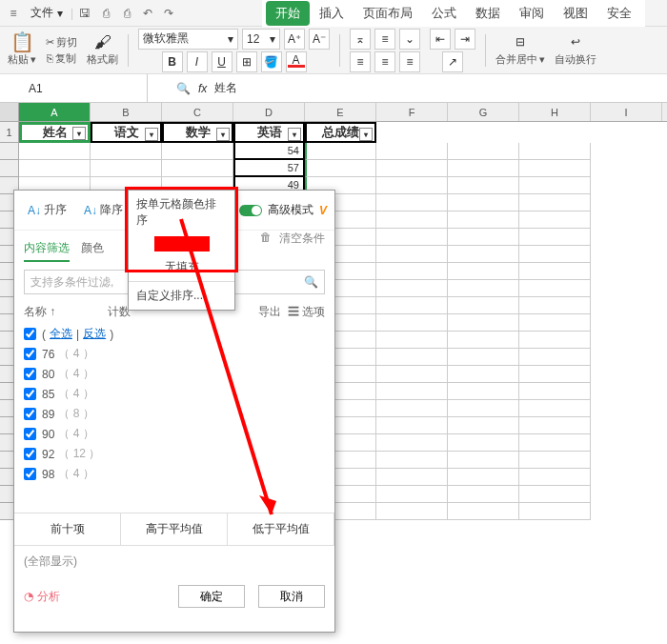 The image size is (667, 644). What do you see at coordinates (61, 42) in the screenshot?
I see `cut-button: ✂剪切` at bounding box center [61, 42].